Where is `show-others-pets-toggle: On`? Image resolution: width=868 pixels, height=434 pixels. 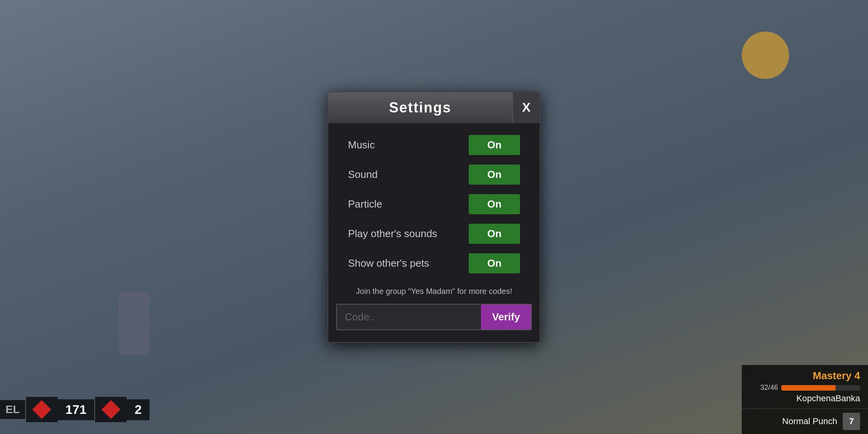
show-others-pets-toggle: On is located at coordinates (494, 264).